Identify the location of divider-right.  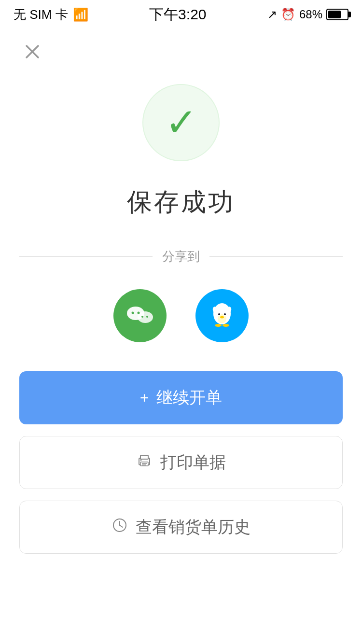
(276, 257).